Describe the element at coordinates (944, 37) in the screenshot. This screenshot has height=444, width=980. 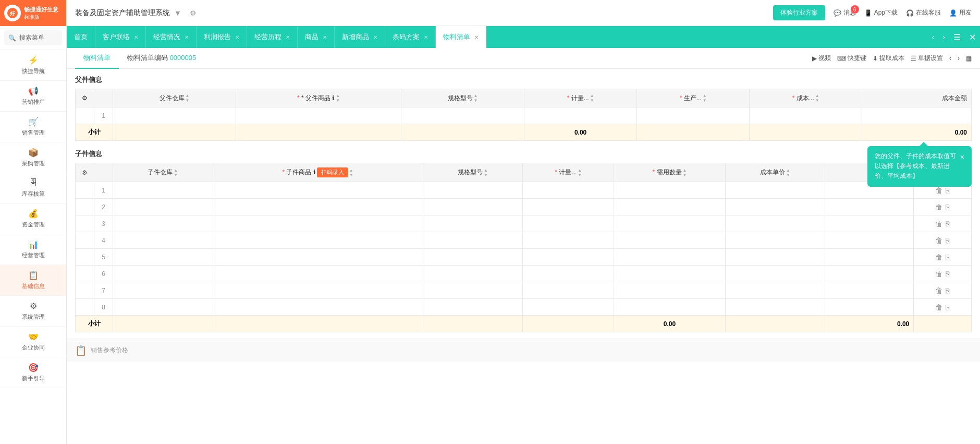
I see `nav-next-arrow: ›` at that location.